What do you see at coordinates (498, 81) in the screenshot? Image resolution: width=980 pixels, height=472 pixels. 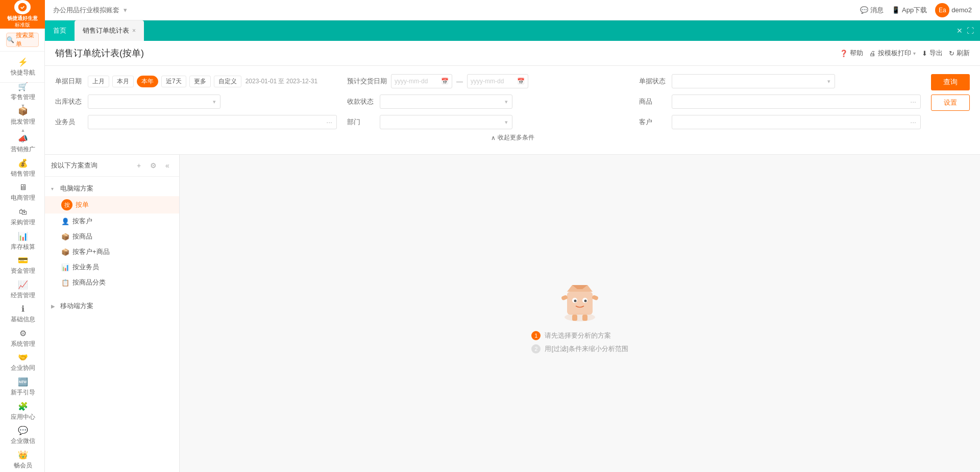 I see `expected-date-end-input: yyyy-mm-dd 📅` at bounding box center [498, 81].